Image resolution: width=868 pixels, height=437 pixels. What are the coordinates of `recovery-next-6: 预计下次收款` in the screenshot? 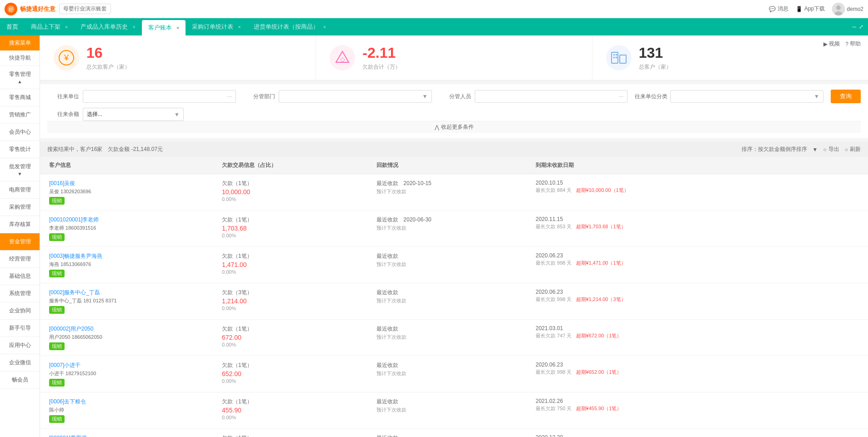 It's located at (454, 410).